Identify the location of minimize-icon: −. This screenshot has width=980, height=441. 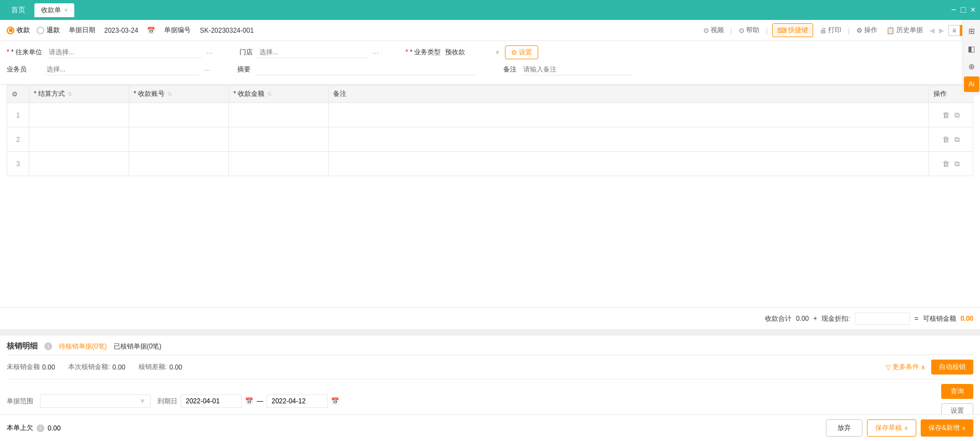
(953, 10).